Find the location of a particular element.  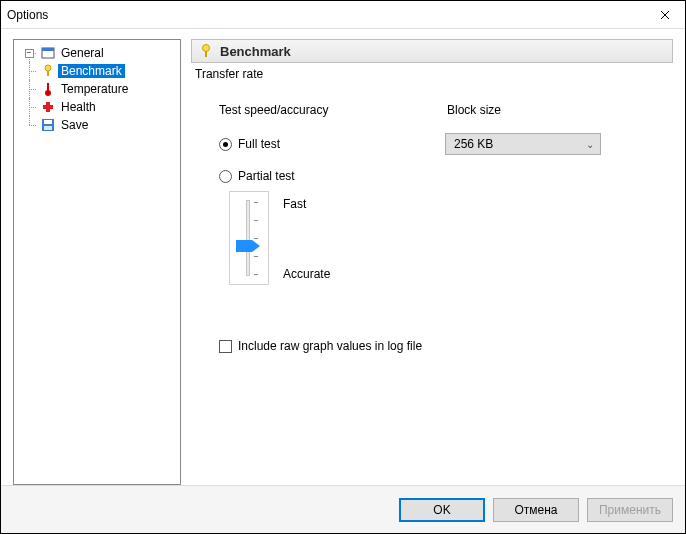

label-test-speed: Test speed/accuracy is located at coordinates (274, 110).